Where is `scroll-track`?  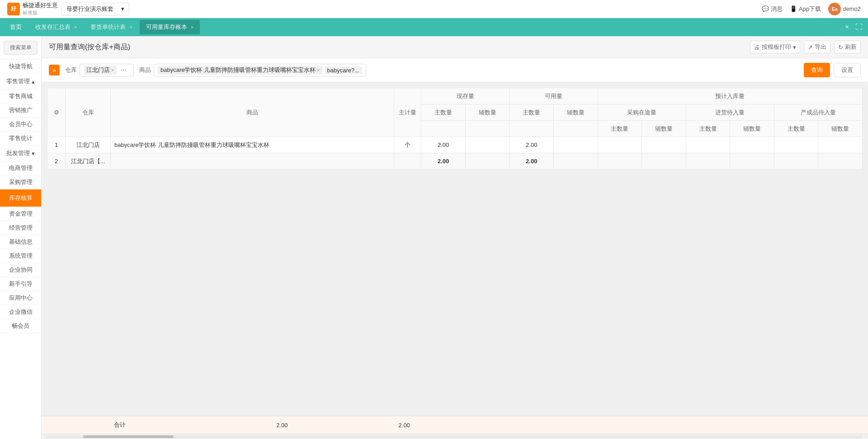
scroll-track is located at coordinates (455, 437).